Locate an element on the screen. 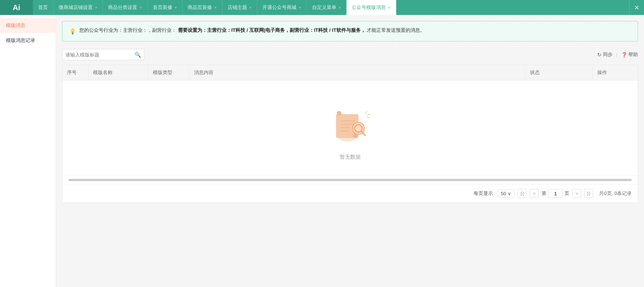 This screenshot has height=287, width=644. search-input-wrap: 🔍 is located at coordinates (103, 55).